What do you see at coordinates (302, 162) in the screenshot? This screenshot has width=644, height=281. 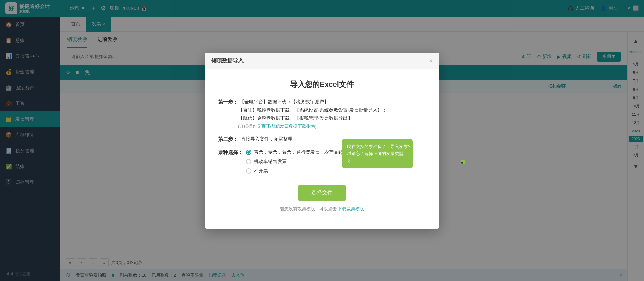 I see `radio-motor: 机动车销售发票 ●` at bounding box center [302, 162].